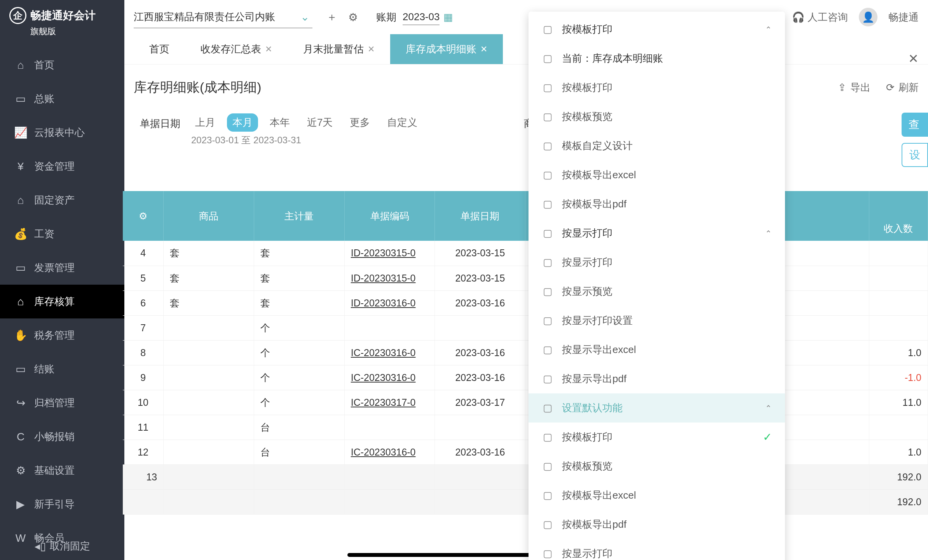  What do you see at coordinates (657, 379) in the screenshot?
I see `menu-item-12: ▢按显示导出pdf` at bounding box center [657, 379].